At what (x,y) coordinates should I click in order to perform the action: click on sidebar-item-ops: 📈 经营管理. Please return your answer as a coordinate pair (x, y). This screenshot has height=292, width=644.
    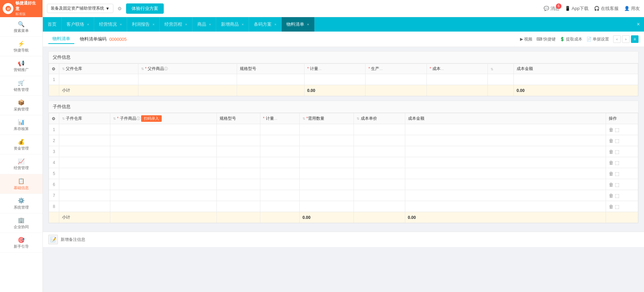
    Looking at the image, I should click on (21, 164).